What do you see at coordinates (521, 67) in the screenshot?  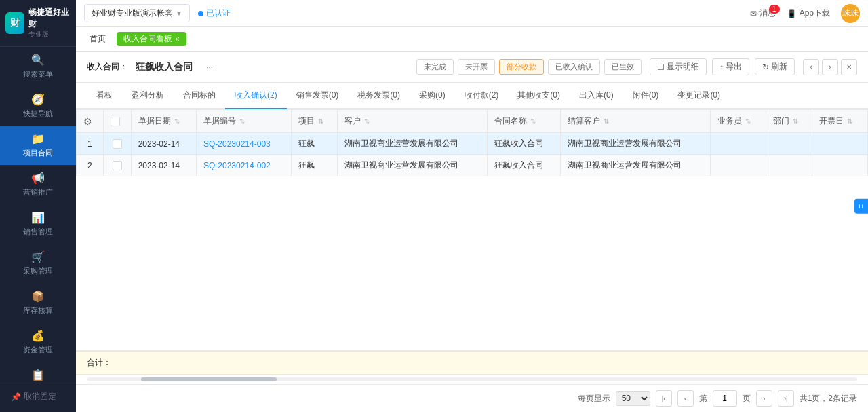 I see `status-filter-button: 部分收款` at bounding box center [521, 67].